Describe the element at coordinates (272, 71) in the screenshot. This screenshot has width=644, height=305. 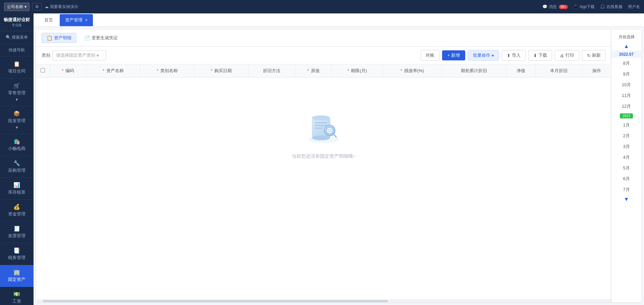
I see `th-depreciation-method: 折旧方法` at that location.